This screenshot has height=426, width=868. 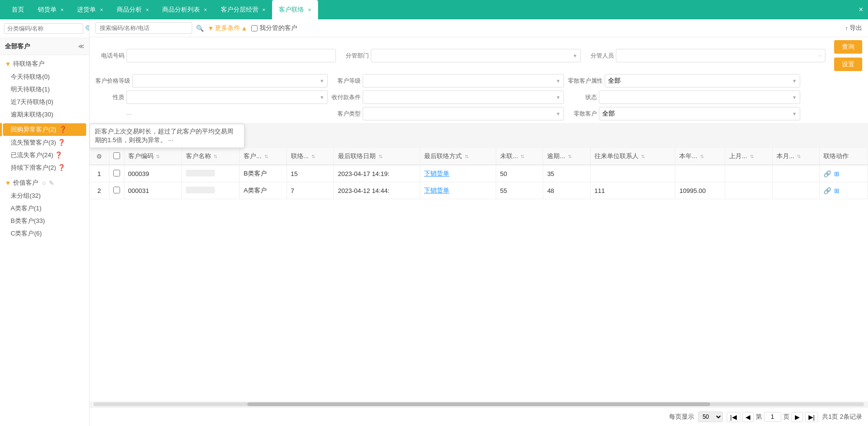 What do you see at coordinates (463, 114) in the screenshot?
I see `customer-type-select: ▼` at bounding box center [463, 114].